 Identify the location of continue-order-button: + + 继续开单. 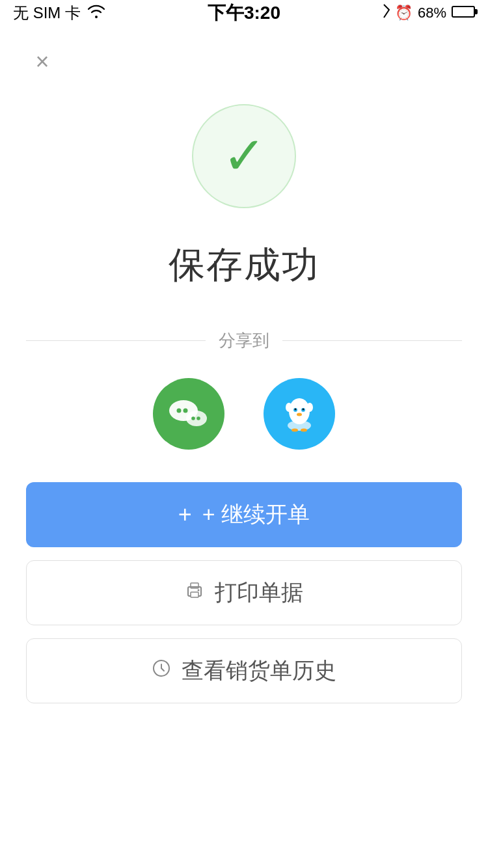
(244, 515).